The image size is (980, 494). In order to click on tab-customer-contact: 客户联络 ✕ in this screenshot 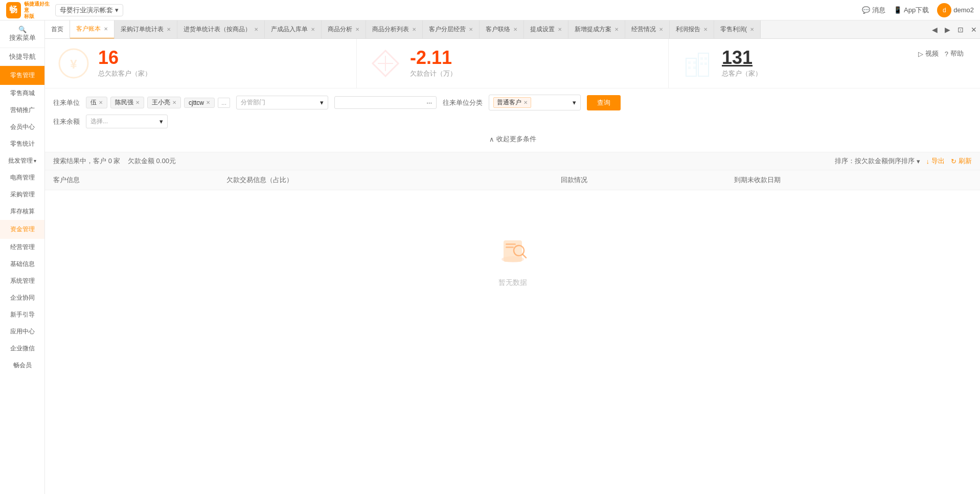, I will do `click(502, 30)`.